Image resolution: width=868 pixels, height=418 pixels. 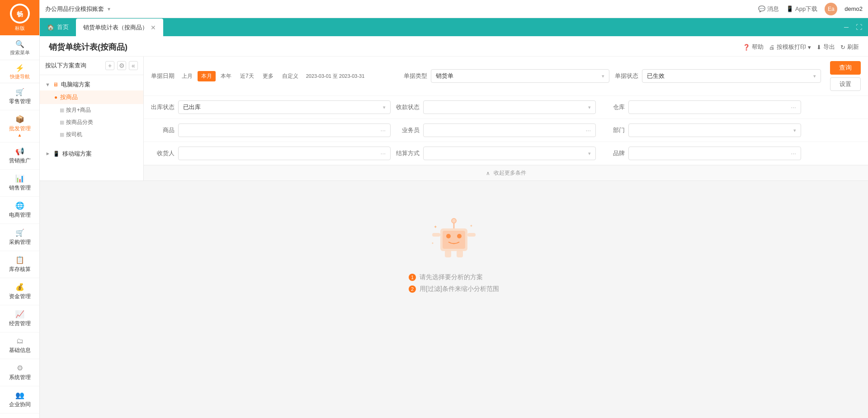 What do you see at coordinates (845, 84) in the screenshot?
I see `settings-button: 设置` at bounding box center [845, 84].